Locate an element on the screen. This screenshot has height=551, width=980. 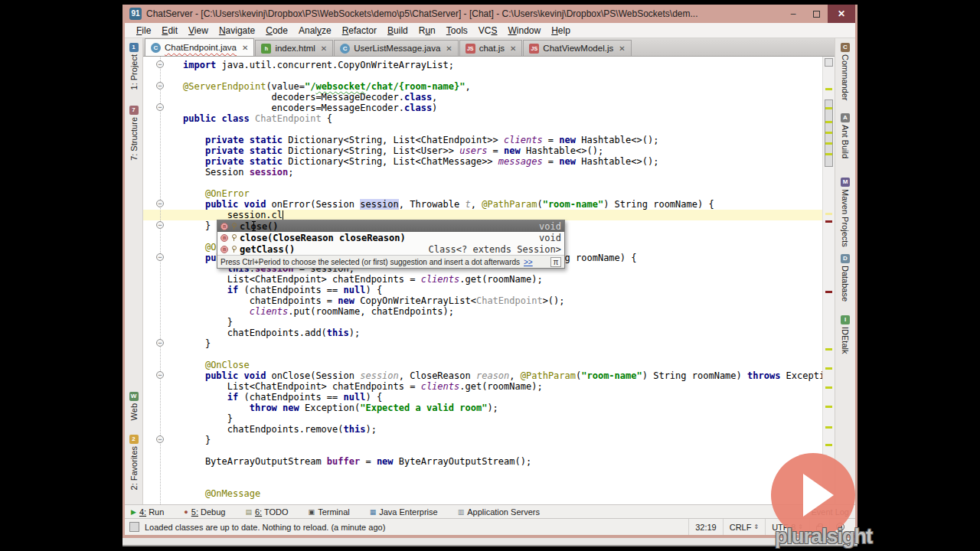
completion-item: mgetClass()Class<? extends Session> is located at coordinates (390, 249).